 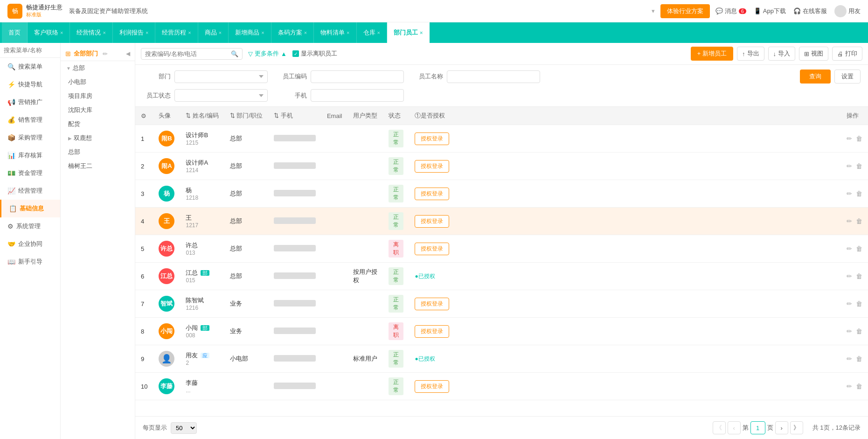 What do you see at coordinates (98, 82) in the screenshot?
I see `dept-tree-item-小电部: 小电部` at bounding box center [98, 82].